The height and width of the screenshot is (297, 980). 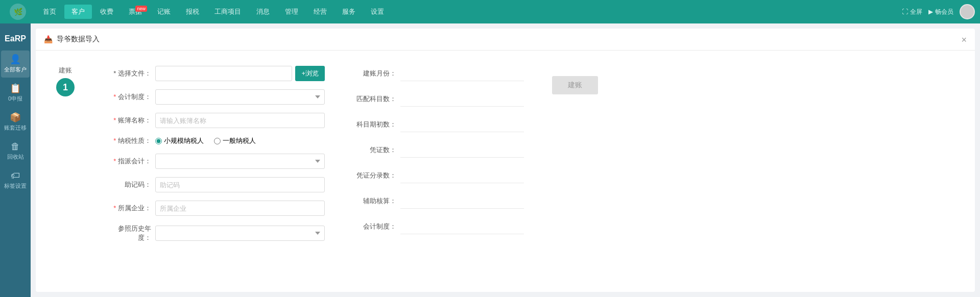 I want to click on nav-settings: 设置, so click(x=377, y=12).